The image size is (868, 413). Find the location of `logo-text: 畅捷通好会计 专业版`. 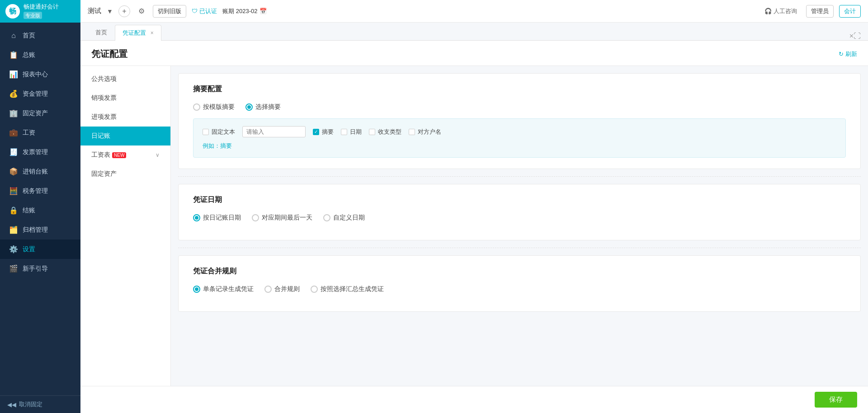

logo-text: 畅捷通好会计 专业版 is located at coordinates (41, 11).